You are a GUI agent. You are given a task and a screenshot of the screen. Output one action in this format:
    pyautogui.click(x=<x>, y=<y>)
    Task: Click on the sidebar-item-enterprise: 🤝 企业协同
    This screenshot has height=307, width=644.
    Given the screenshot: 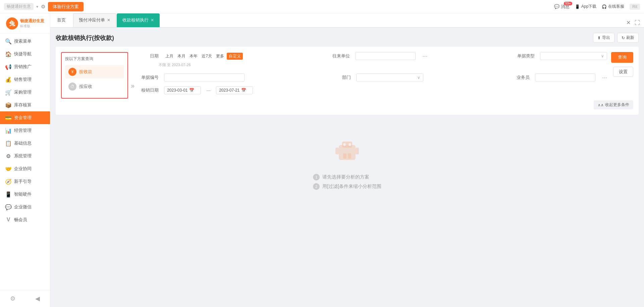 What is the action you would take?
    pyautogui.click(x=25, y=169)
    